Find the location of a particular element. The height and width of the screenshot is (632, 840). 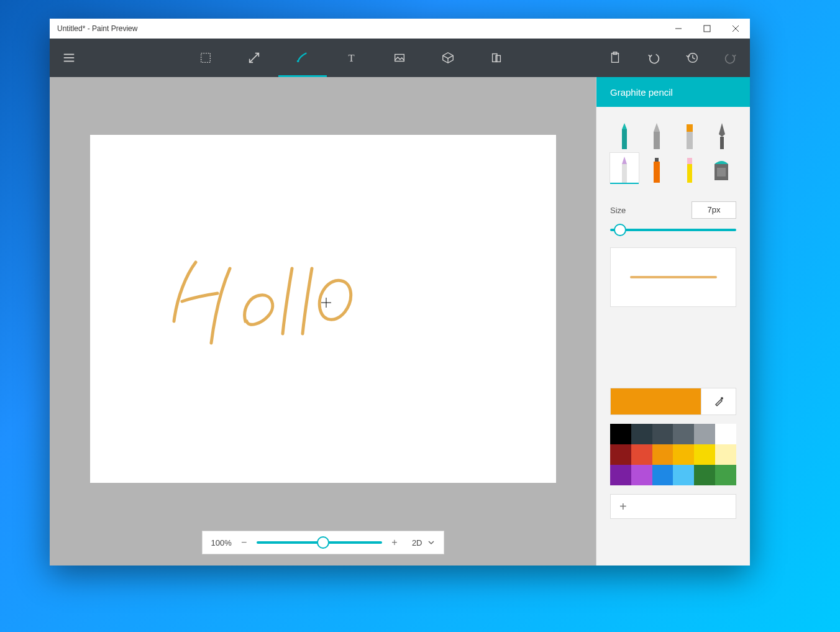

image-icon is located at coordinates (399, 58).